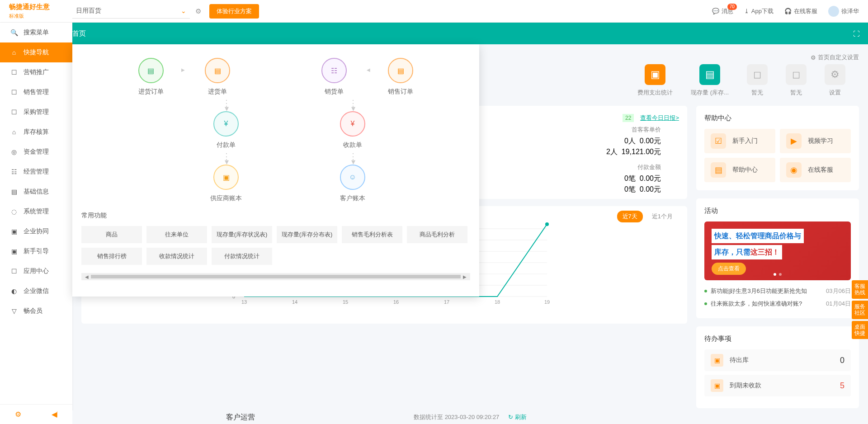 Image resolution: width=868 pixels, height=424 pixels. I want to click on help-newbie: ☑新手入门, so click(740, 141).